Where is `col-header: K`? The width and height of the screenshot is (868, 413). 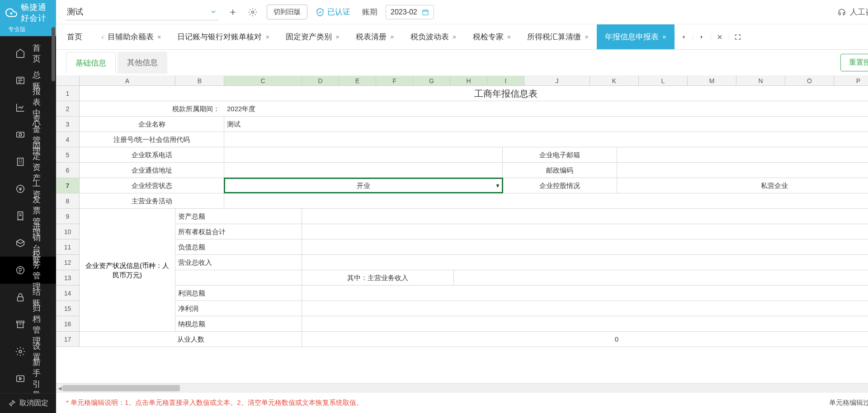
col-header: K is located at coordinates (614, 80).